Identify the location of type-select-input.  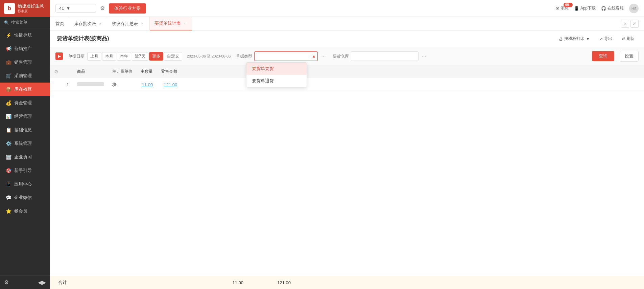
(286, 56).